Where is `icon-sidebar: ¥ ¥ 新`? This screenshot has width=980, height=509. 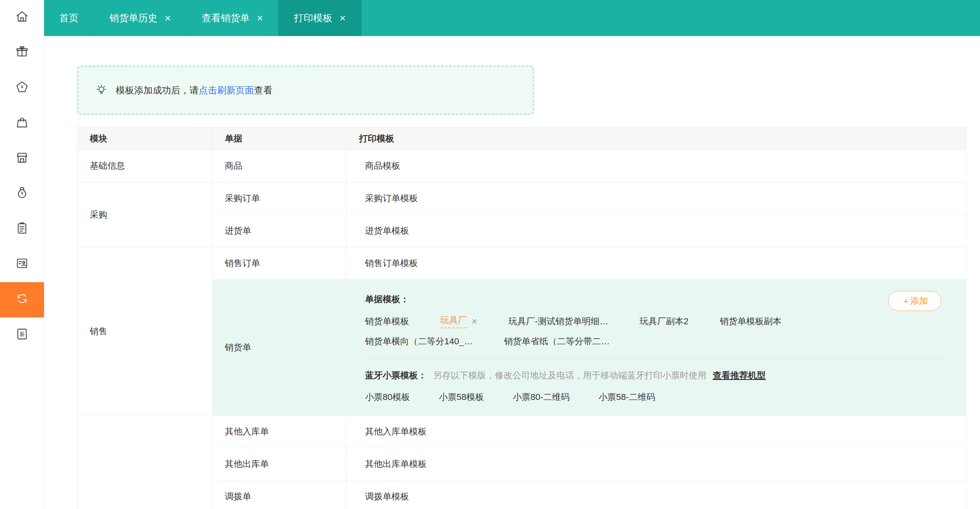 icon-sidebar: ¥ ¥ 新 is located at coordinates (22, 254).